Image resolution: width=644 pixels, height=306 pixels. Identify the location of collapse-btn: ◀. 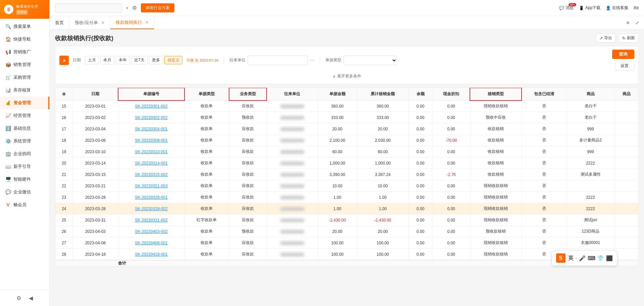
(31, 298).